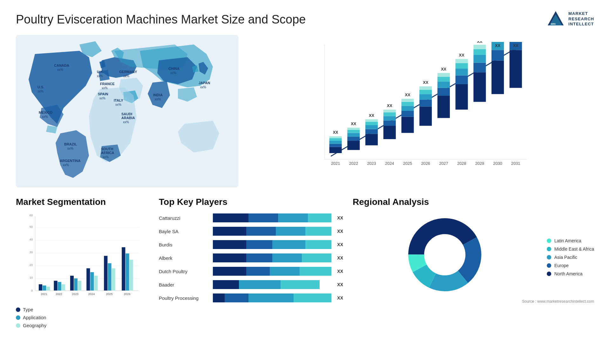  What do you see at coordinates (119, 100) in the screenshot?
I see `svg-text: ITALY` at bounding box center [119, 100].